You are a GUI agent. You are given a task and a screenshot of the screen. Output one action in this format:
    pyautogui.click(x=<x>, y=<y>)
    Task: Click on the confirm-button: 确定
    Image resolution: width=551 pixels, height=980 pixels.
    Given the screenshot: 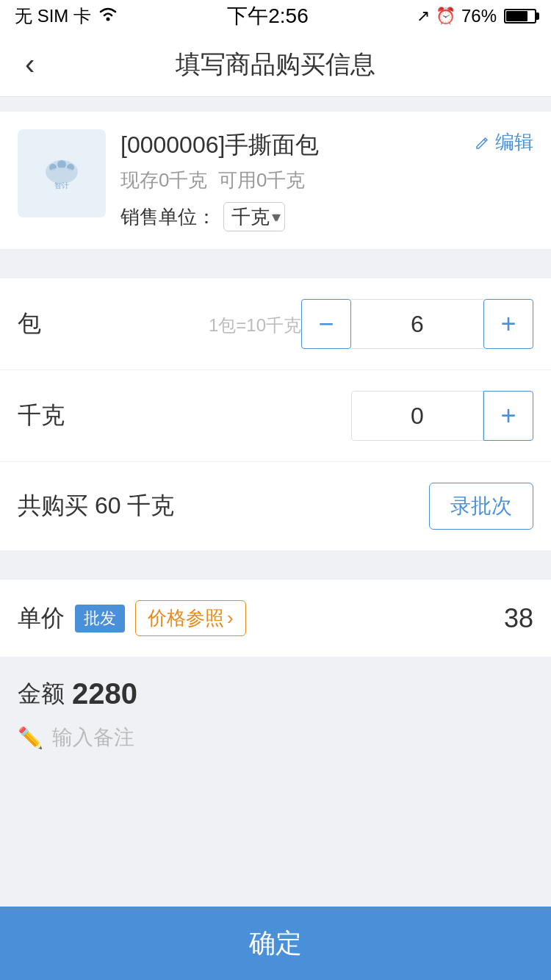 What is the action you would take?
    pyautogui.click(x=276, y=943)
    